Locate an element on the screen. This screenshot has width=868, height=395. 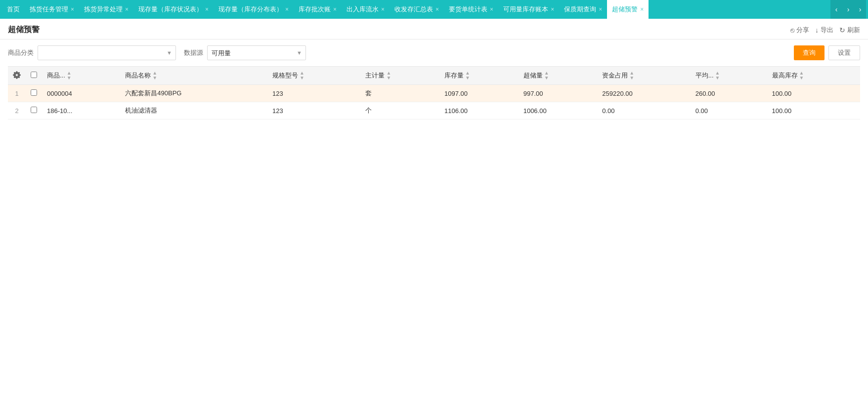
table-header-avg: 平均... ▲▼ is located at coordinates (729, 76).